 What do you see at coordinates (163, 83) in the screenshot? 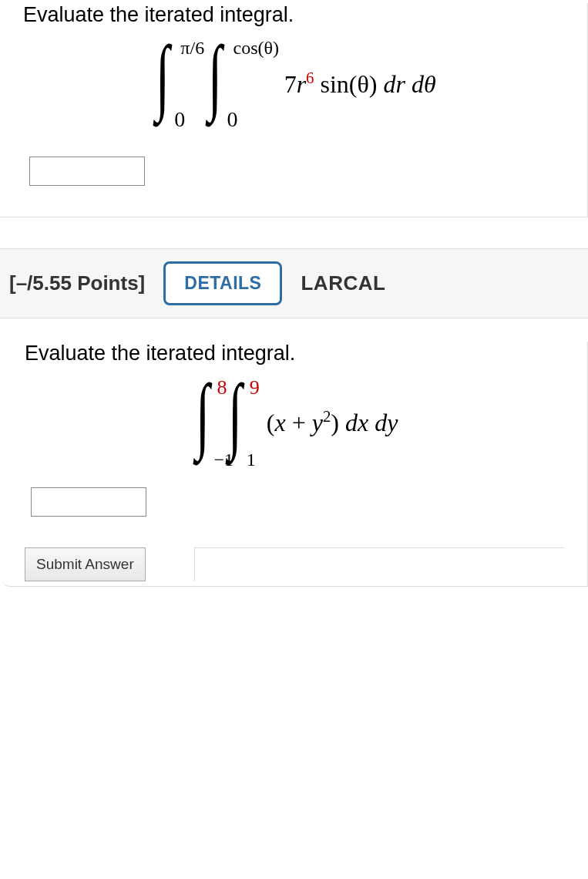
I see `outer-integral: ∫ π/6 0` at bounding box center [163, 83].